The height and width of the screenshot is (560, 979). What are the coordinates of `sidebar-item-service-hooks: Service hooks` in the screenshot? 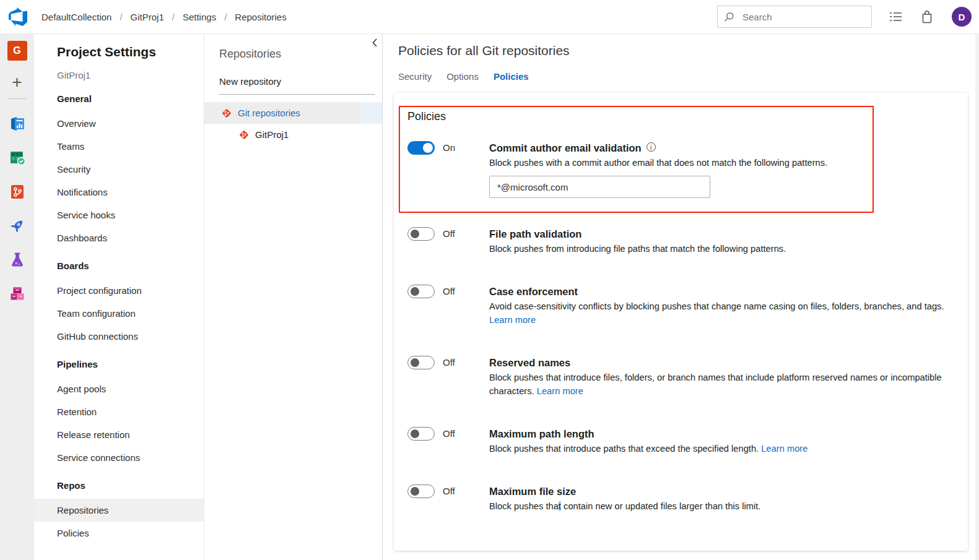 It's located at (119, 215).